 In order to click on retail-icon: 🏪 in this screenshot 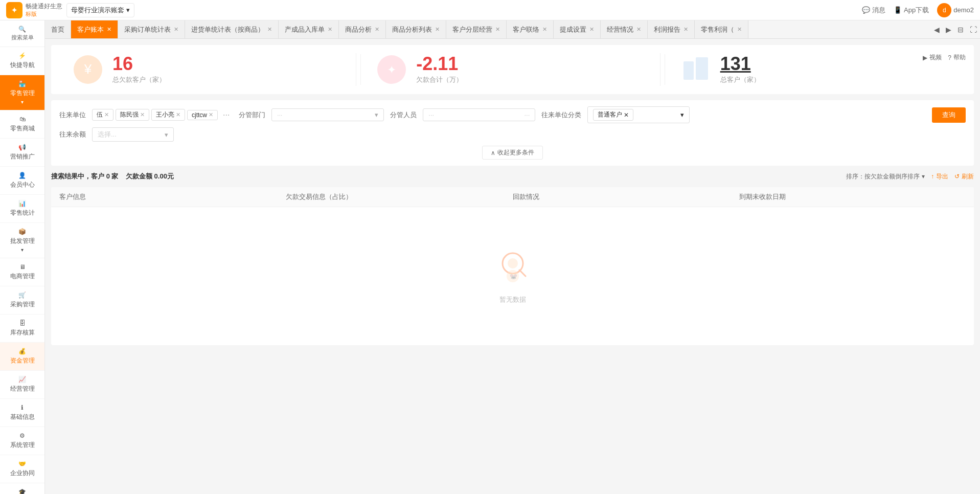, I will do `click(22, 84)`.